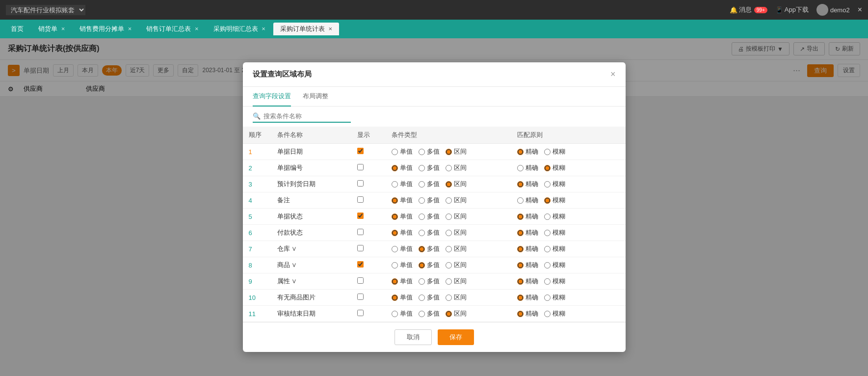 The image size is (868, 376). What do you see at coordinates (434, 337) in the screenshot?
I see `dialog-footer: 取消 保存` at bounding box center [434, 337].